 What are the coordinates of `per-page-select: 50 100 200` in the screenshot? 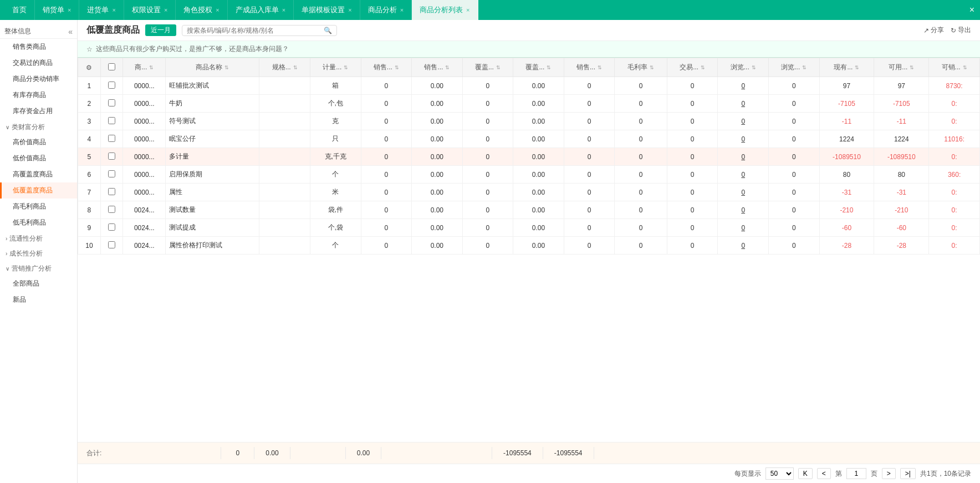 It's located at (779, 474).